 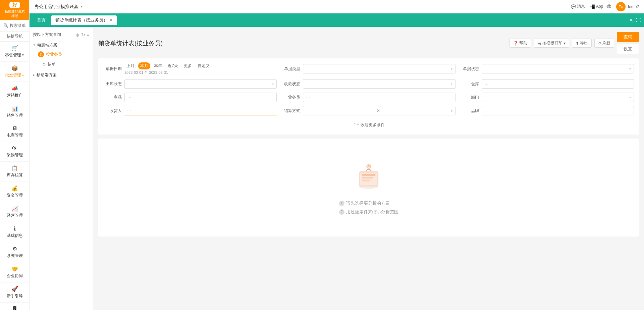 I want to click on dept-input: ▾, so click(x=558, y=97).